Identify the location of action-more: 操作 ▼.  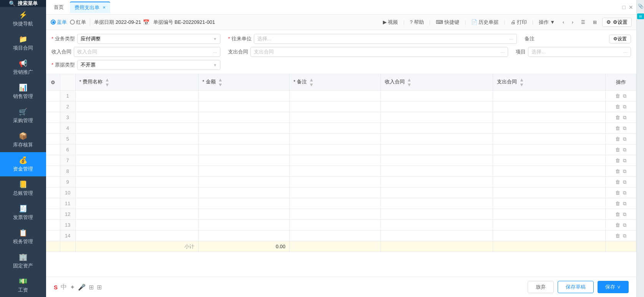
(547, 22).